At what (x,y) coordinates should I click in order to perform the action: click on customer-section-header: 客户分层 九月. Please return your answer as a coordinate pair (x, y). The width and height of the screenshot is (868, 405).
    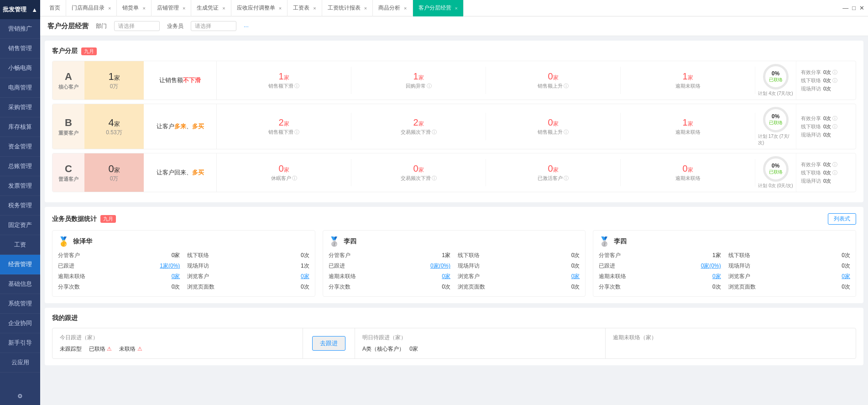
    Looking at the image, I should click on (454, 51).